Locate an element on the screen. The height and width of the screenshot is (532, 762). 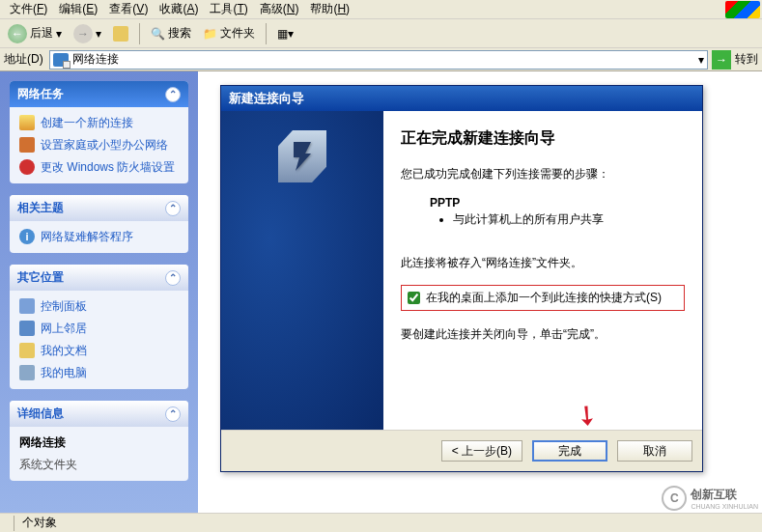
panel-network-tasks: 网络任务⌃ 创建一个新的连接设置家庭或小型办公网络更改 Windows 防火墙设… is located at coordinates (99, 132).